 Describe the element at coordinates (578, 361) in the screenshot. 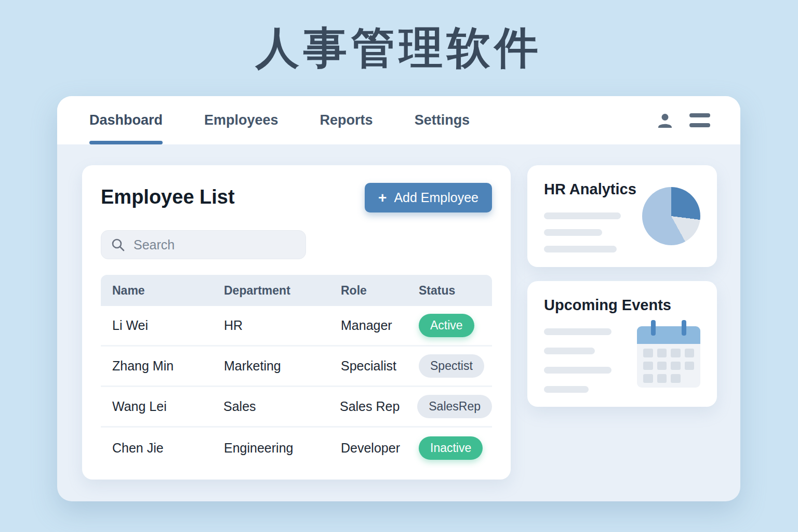

I see `events-placeholder-lines` at that location.